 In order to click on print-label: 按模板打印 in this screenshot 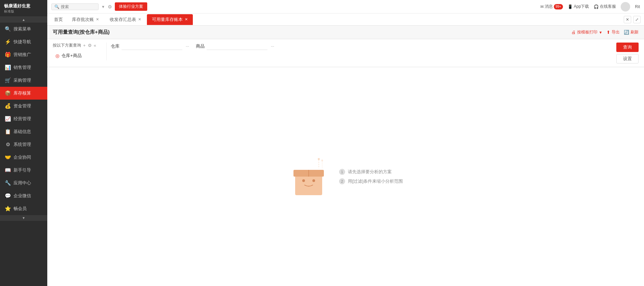, I will do `click(587, 32)`.